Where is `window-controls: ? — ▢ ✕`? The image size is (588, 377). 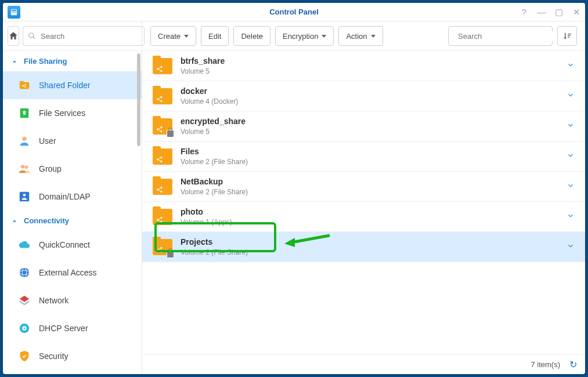 window-controls: ? — ▢ ✕ is located at coordinates (550, 12).